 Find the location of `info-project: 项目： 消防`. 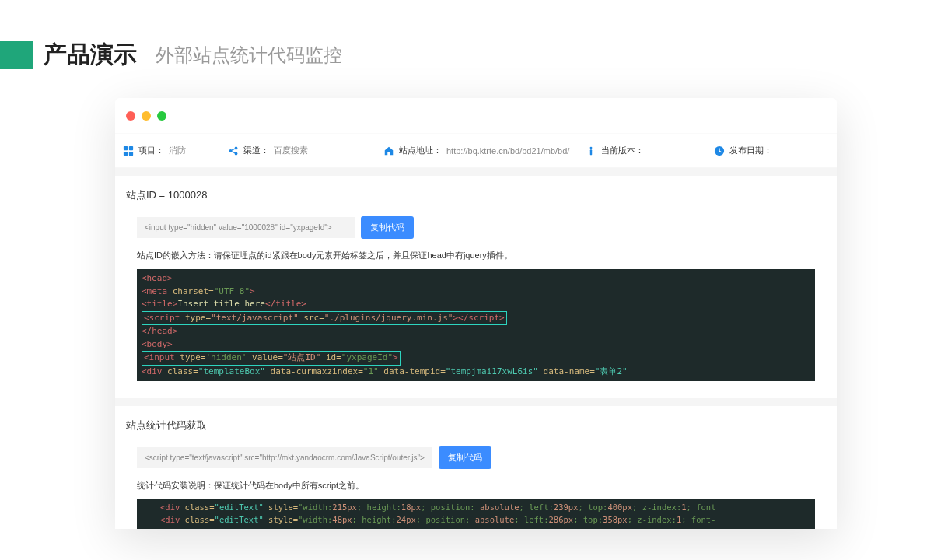

info-project: 项目： 消防 is located at coordinates (176, 151).